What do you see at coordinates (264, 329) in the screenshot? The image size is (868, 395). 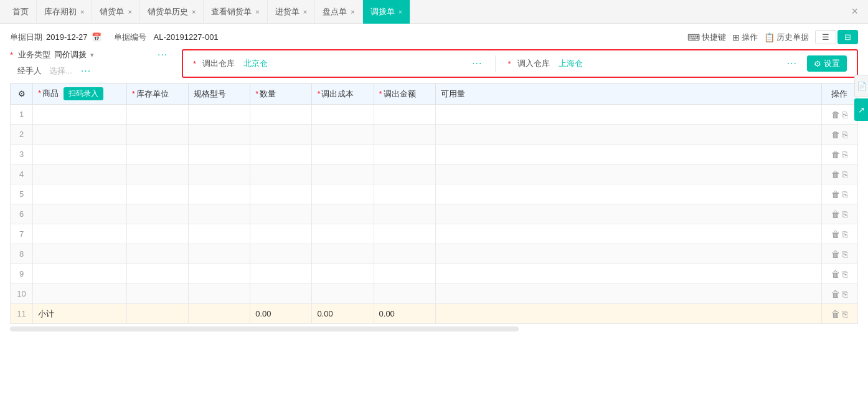 I see `horizontal-scrollbar` at bounding box center [264, 329].